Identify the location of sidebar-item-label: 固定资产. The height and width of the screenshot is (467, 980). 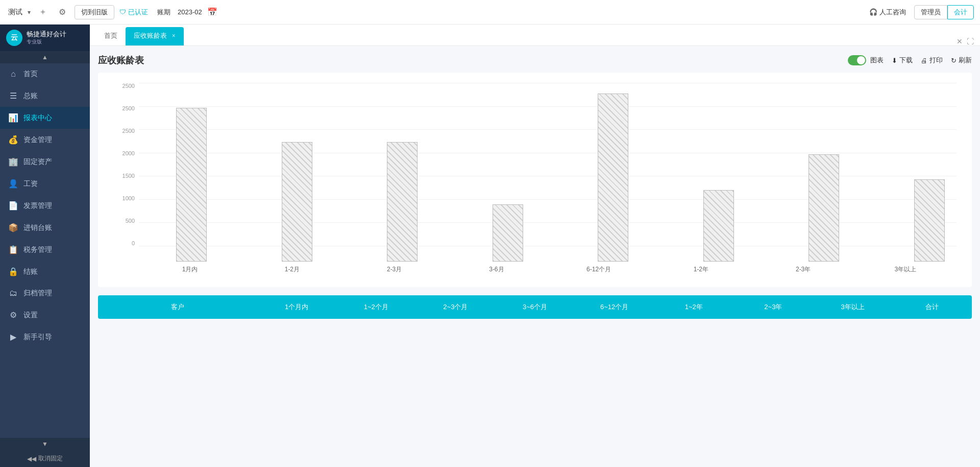
(38, 162).